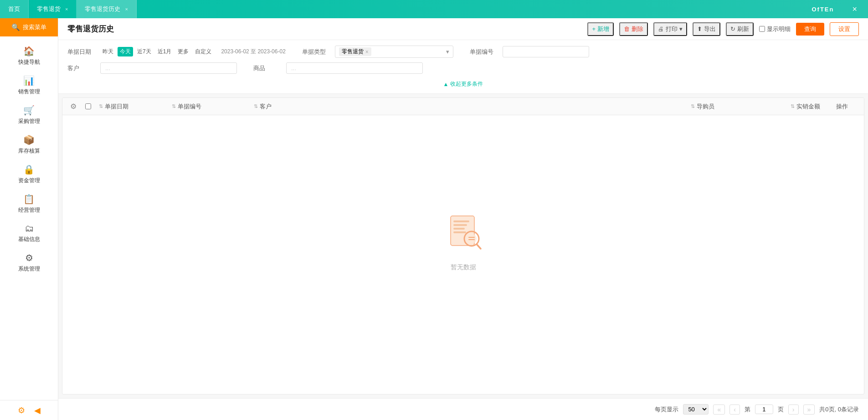 The width and height of the screenshot is (868, 420). Describe the element at coordinates (117, 107) in the screenshot. I see `th-date-label: 单据日期` at that location.